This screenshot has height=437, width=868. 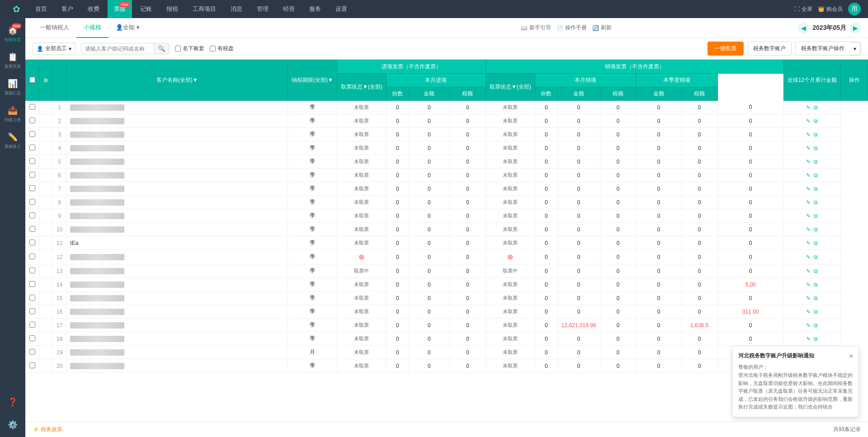 What do you see at coordinates (178, 49) in the screenshot?
I see `sub-account-checkbox` at bounding box center [178, 49].